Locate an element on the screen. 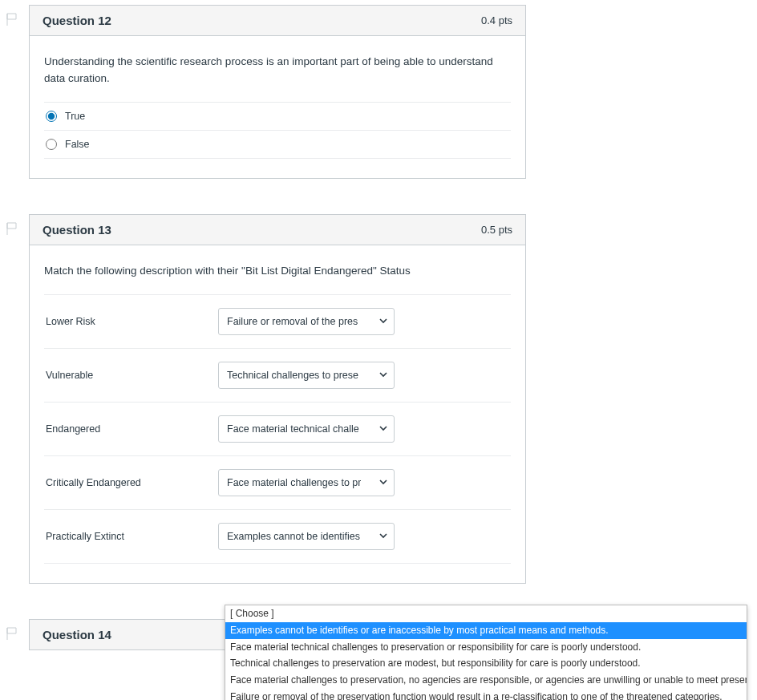  match-row-practically-extinct: Practically Extinct Examples cannot be i… is located at coordinates (277, 536).